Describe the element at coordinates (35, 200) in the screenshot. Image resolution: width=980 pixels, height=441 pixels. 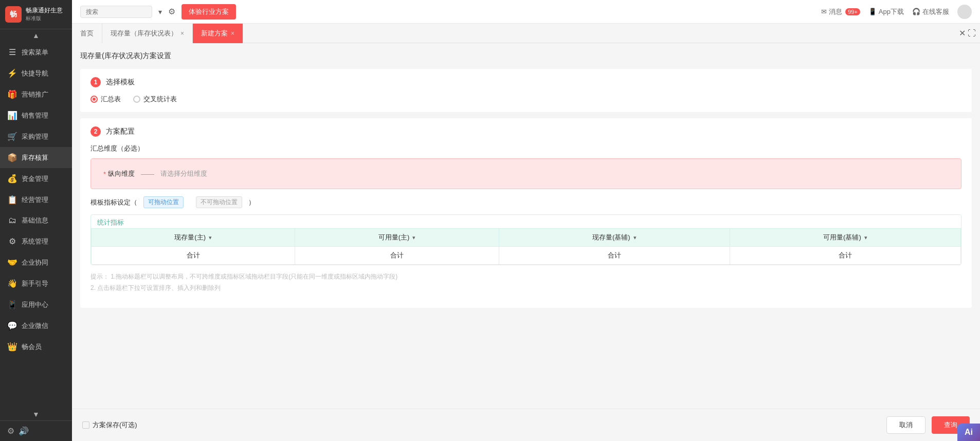
I see `sidebar-item-label: 经营管理` at that location.